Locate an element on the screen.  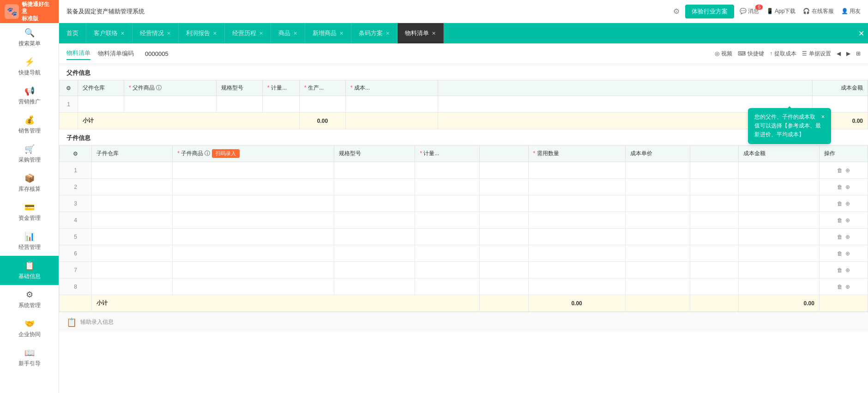
parent-col-settings: ⚙ is located at coordinates (69, 88).